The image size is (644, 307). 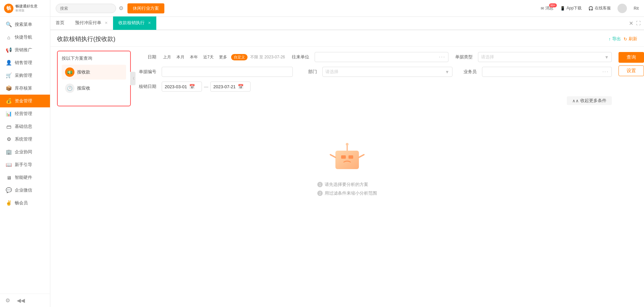 What do you see at coordinates (194, 57) in the screenshot?
I see `date-tab-this-year: 本年` at bounding box center [194, 57].